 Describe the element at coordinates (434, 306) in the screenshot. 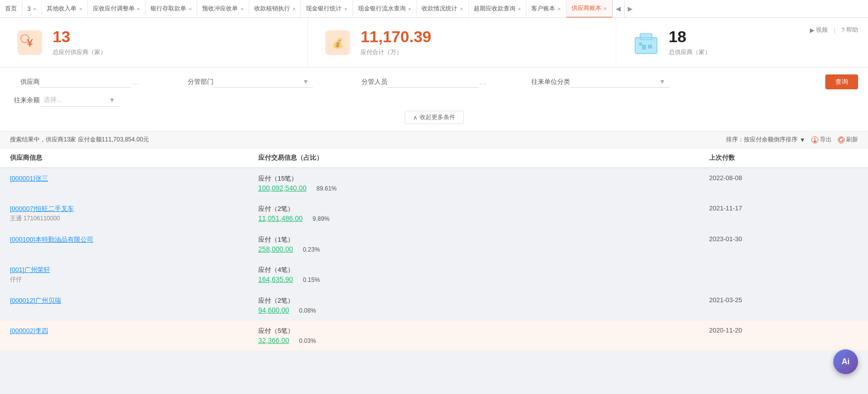

I see `table-row: [000012]广州贝瑞 应付（2笔） 94,600.00 0.08% 2021…` at that location.